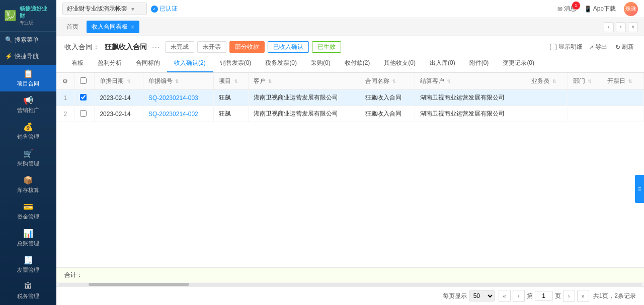  Describe the element at coordinates (583, 296) in the screenshot. I see `last-page-button: »` at that location.